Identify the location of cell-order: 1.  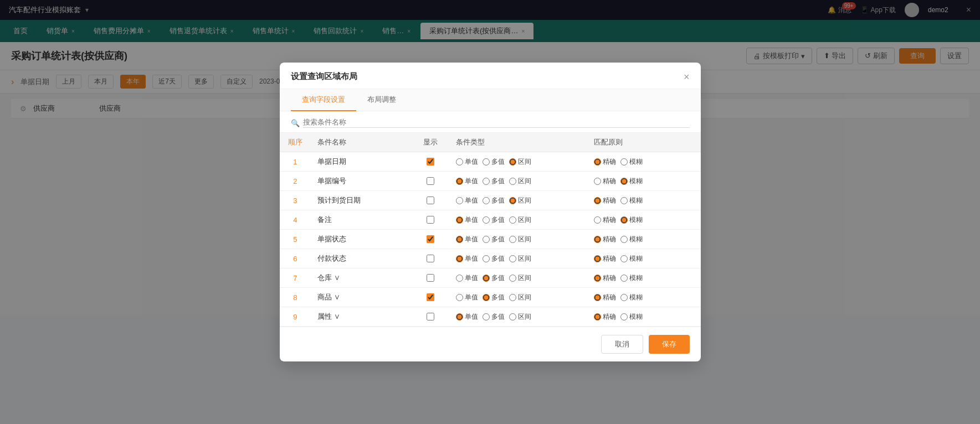
(296, 162).